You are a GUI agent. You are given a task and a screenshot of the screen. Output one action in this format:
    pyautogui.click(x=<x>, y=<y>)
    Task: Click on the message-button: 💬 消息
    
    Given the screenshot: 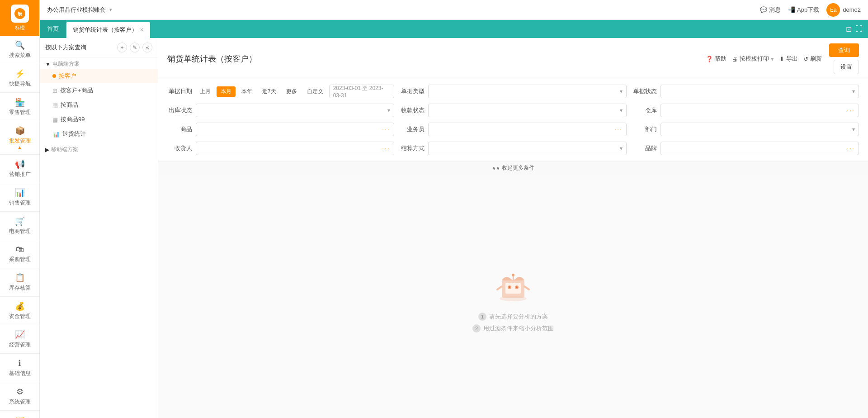 What is the action you would take?
    pyautogui.click(x=770, y=10)
    